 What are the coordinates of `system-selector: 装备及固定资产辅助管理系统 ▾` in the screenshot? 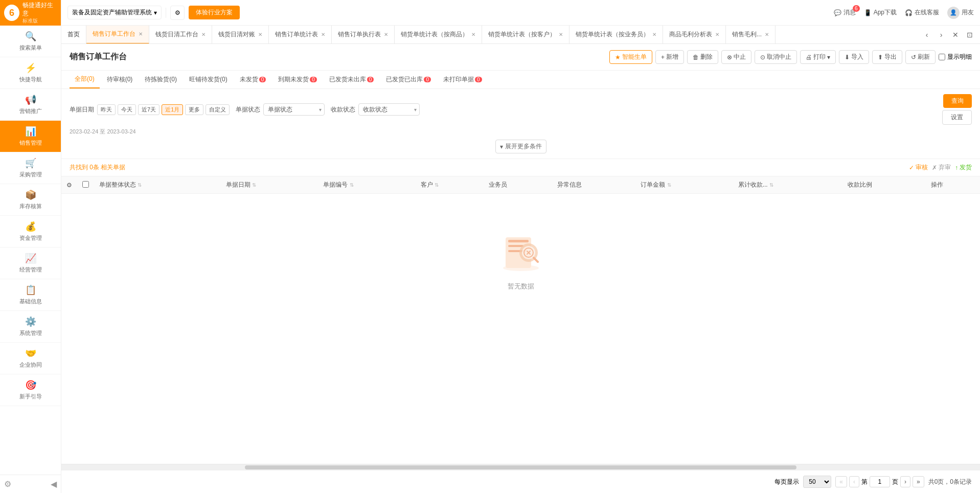 It's located at (115, 12).